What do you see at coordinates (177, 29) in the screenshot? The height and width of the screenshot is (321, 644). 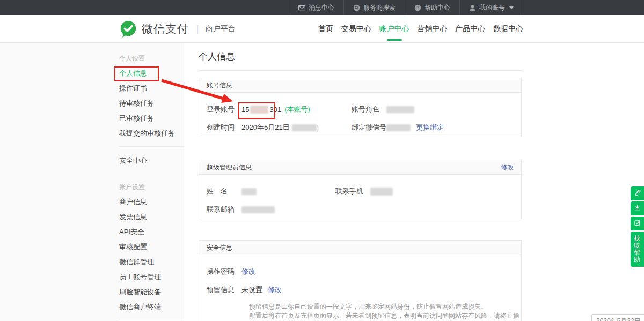 I see `brand: 微信支付 | 商户平台` at bounding box center [177, 29].